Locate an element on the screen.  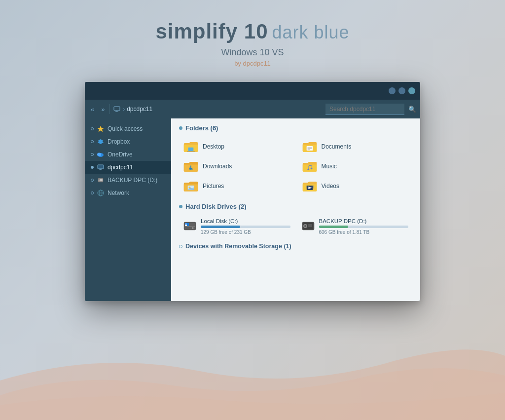
folder-documents-icon is located at coordinates (310, 147).